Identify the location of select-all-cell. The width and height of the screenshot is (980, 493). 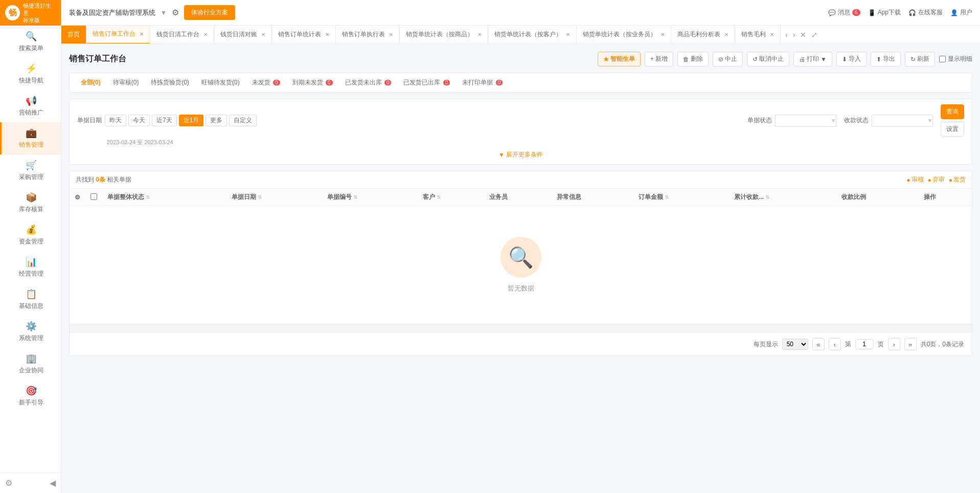
(94, 197).